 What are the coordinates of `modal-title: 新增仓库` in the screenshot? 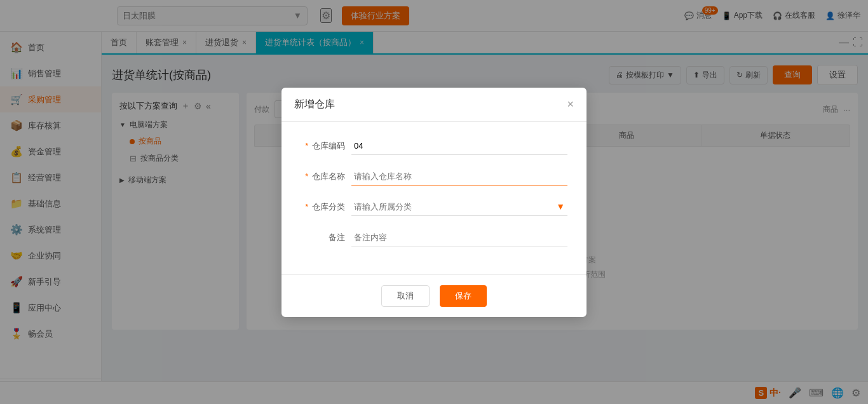 It's located at (315, 104).